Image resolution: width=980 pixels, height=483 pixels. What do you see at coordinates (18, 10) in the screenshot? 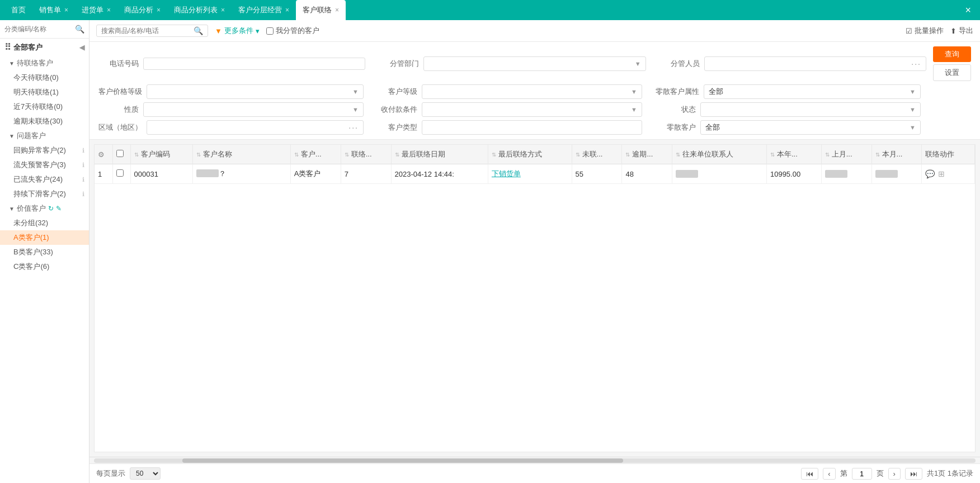
I see `nav-home: 首页` at bounding box center [18, 10].